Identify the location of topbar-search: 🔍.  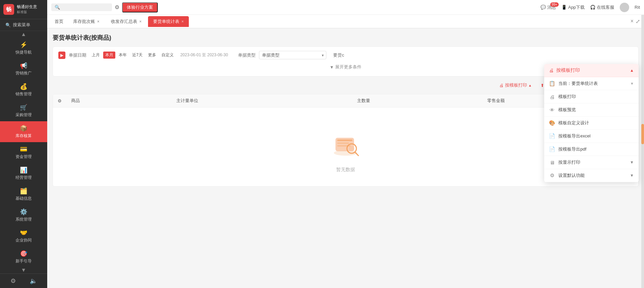
(82, 7).